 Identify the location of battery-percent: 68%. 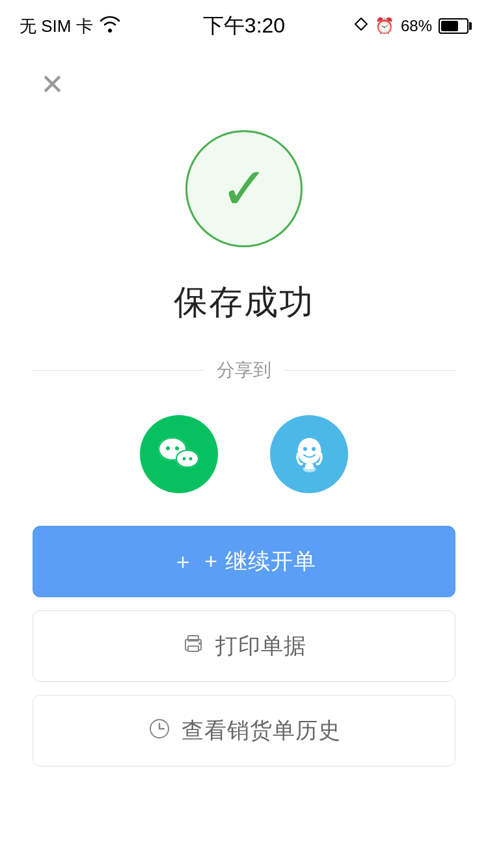
(416, 26).